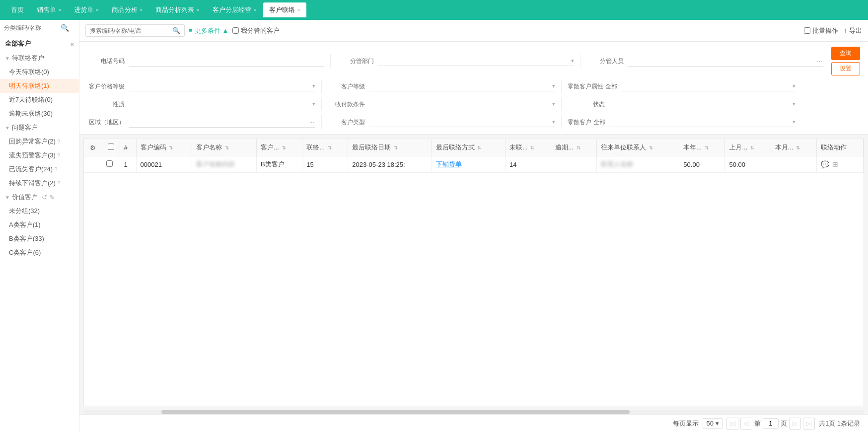  Describe the element at coordinates (468, 165) in the screenshot. I see `row-last-contact-method: 下销货单` at that location.